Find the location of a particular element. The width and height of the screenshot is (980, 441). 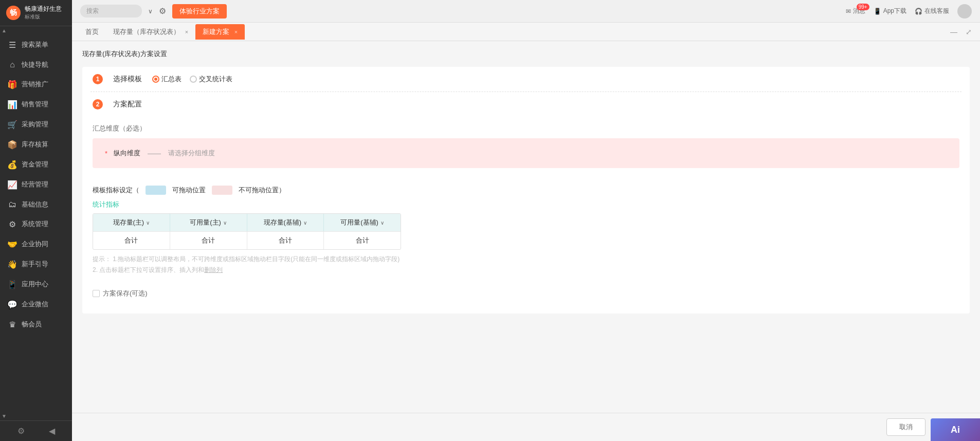

cart-icon: 🛒 is located at coordinates (12, 124).